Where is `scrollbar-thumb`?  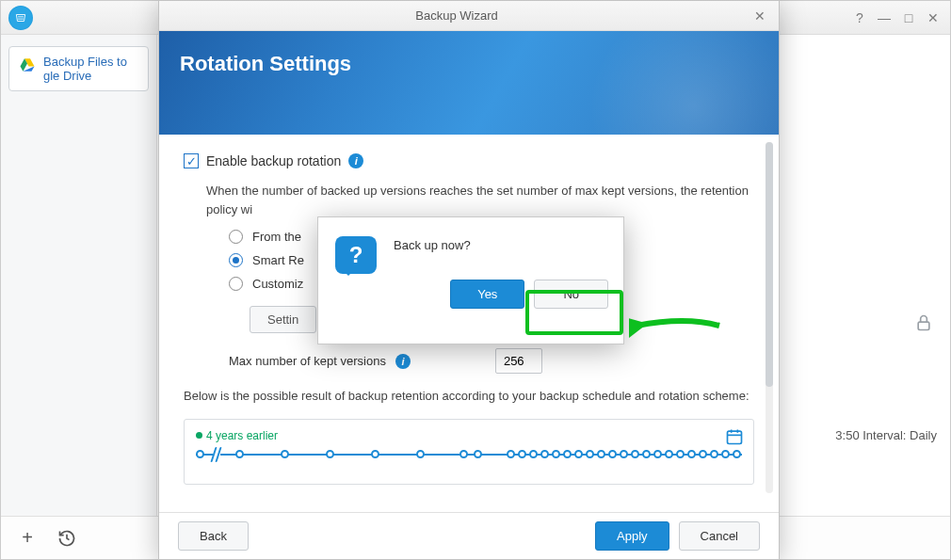 scrollbar-thumb is located at coordinates (769, 264).